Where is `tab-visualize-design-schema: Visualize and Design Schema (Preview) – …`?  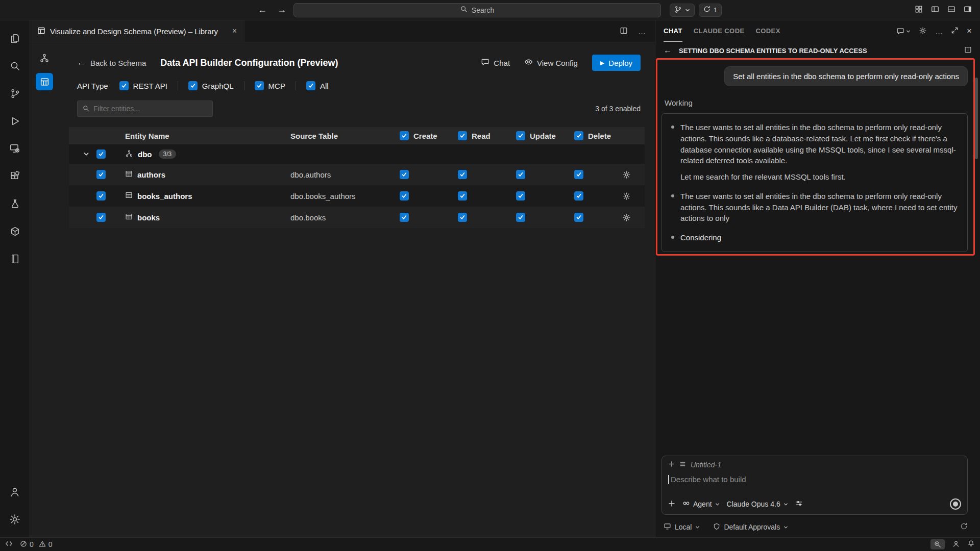 tab-visualize-design-schema: Visualize and Design Schema (Preview) – … is located at coordinates (137, 31).